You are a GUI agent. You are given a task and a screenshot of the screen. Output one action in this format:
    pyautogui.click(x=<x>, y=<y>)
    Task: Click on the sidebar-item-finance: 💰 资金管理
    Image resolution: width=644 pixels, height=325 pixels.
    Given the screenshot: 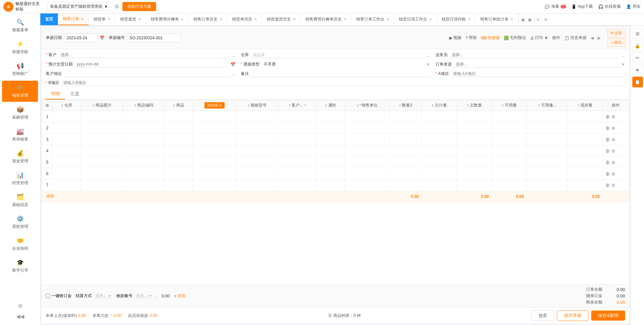 What is the action you would take?
    pyautogui.click(x=20, y=157)
    